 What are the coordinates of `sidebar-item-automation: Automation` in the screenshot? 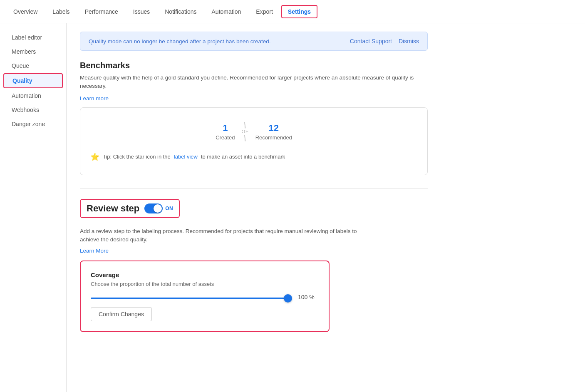 It's located at (33, 96).